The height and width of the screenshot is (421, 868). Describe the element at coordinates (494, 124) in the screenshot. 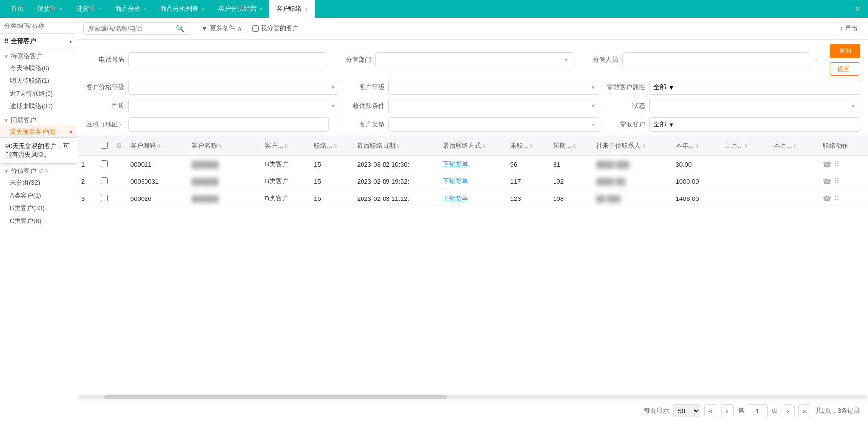

I see `customer-type-select: ▼` at that location.